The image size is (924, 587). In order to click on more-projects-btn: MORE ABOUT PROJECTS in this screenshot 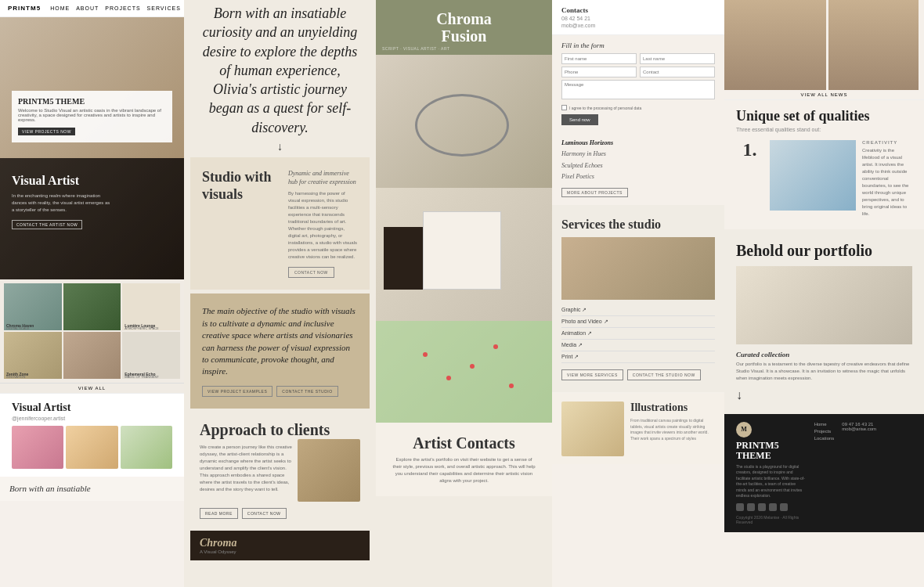, I will do `click(595, 193)`.